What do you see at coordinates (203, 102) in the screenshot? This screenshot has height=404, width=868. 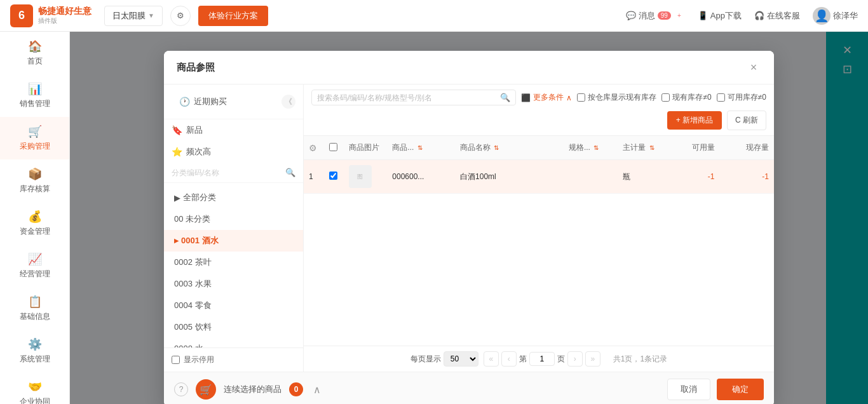 I see `recent-purchase-item: 🕐 近期购买` at bounding box center [203, 102].